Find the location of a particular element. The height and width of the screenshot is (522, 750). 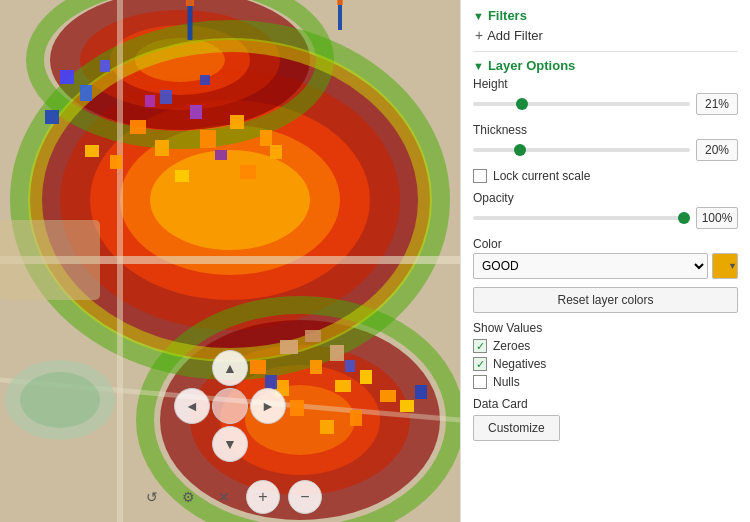

data-card-section: Data Card Customize is located at coordinates (606, 419).